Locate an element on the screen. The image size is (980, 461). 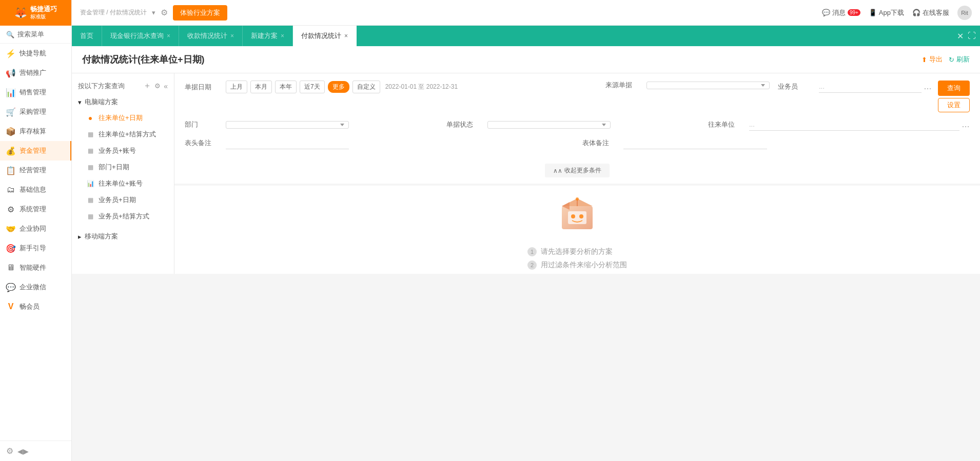
sidebar-item-quick-nav: ⚡ 快捷导航 is located at coordinates (36, 53).